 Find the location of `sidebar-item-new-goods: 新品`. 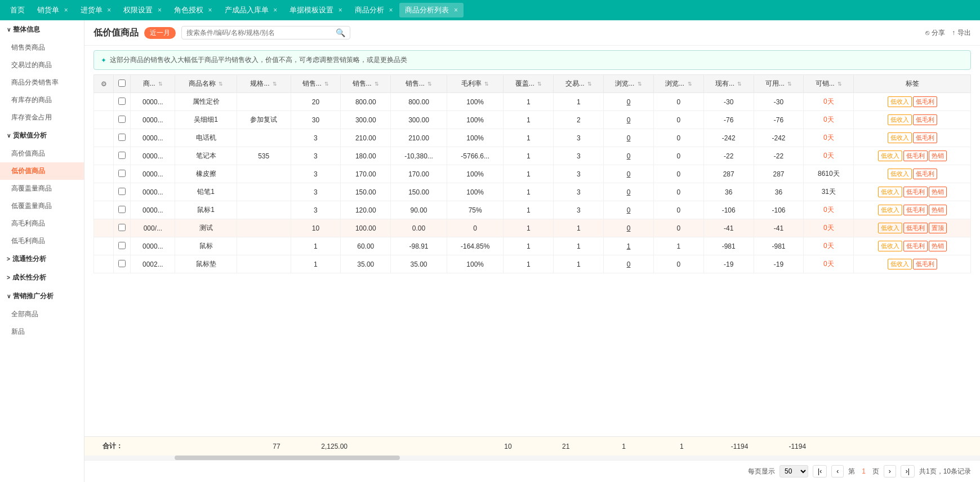

sidebar-item-new-goods: 新品 is located at coordinates (42, 331).